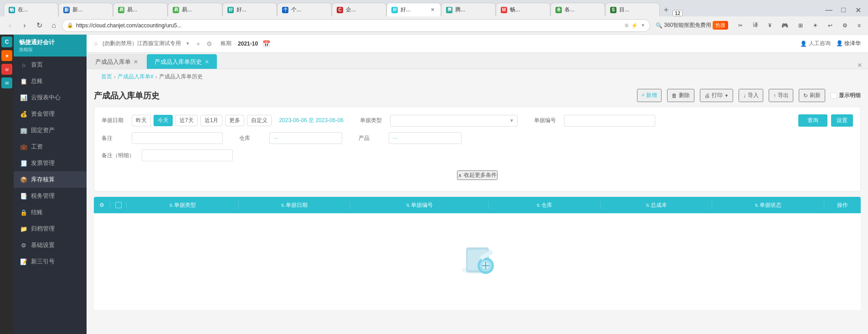  I want to click on page-tab-history: 产成品入库单历史 ✕, so click(182, 62).